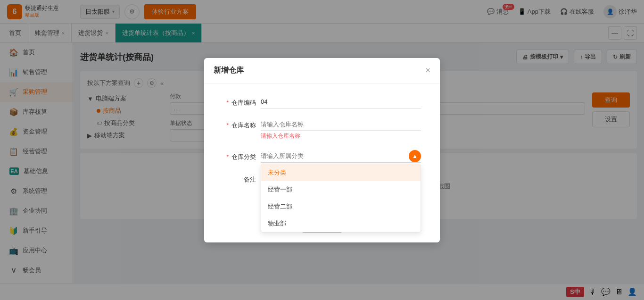 The image size is (644, 300). I want to click on name-error-message: 请输入仓库名称, so click(341, 136).